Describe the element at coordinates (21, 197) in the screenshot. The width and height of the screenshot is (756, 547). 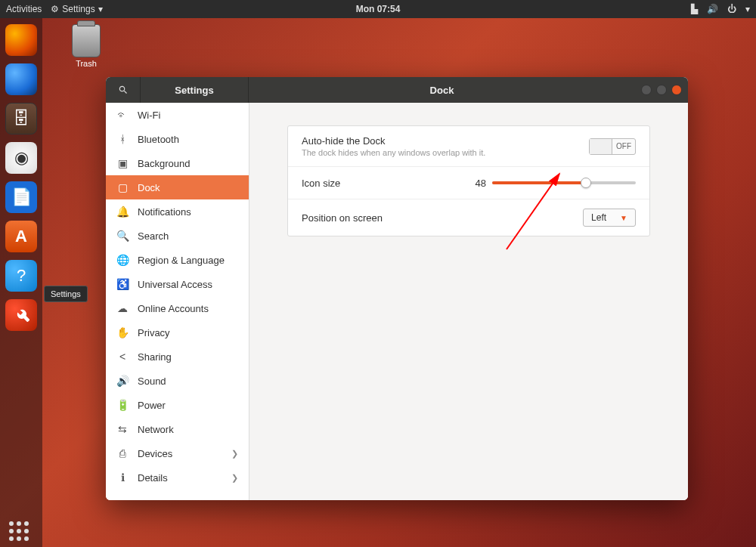
I see `libreoffice-writer-launcher: 📄` at that location.